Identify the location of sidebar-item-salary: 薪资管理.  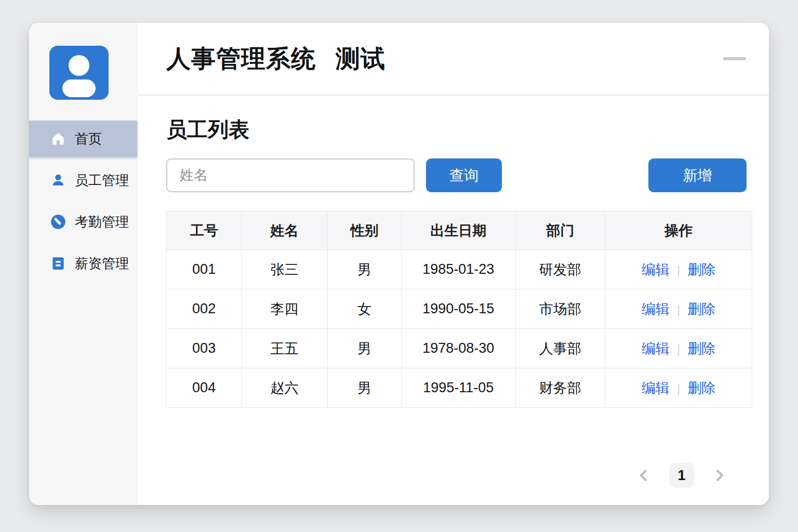
(83, 263).